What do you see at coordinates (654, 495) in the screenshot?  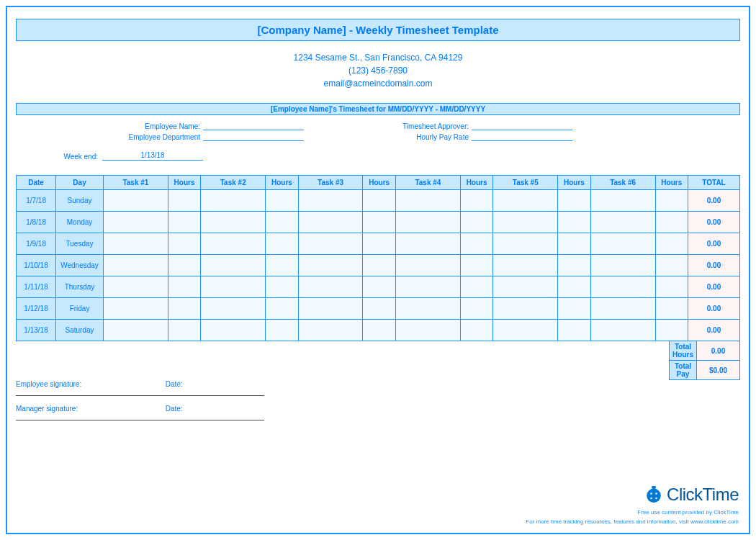 I see `stopwatch-icon` at bounding box center [654, 495].